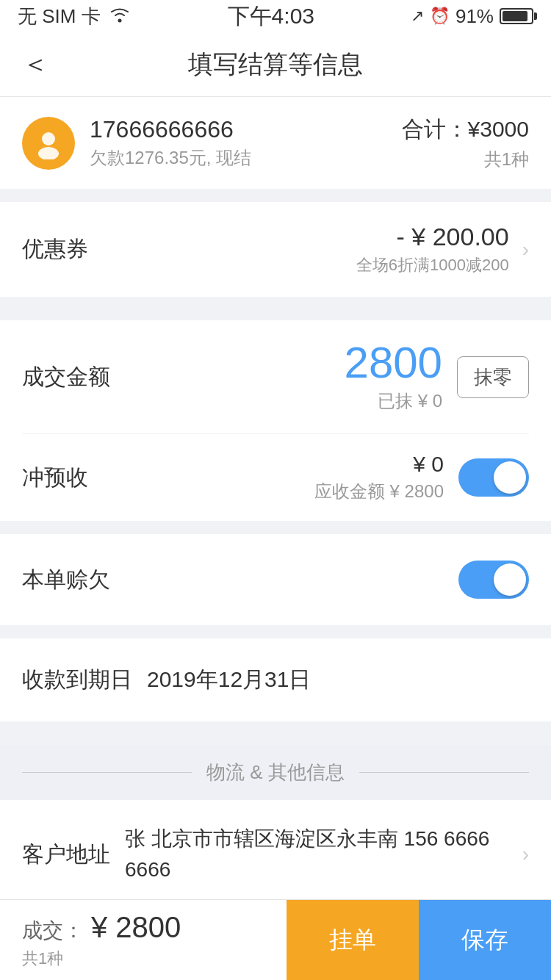 The width and height of the screenshot is (551, 980). Describe the element at coordinates (66, 855) in the screenshot. I see `address-label: 客户地址` at that location.